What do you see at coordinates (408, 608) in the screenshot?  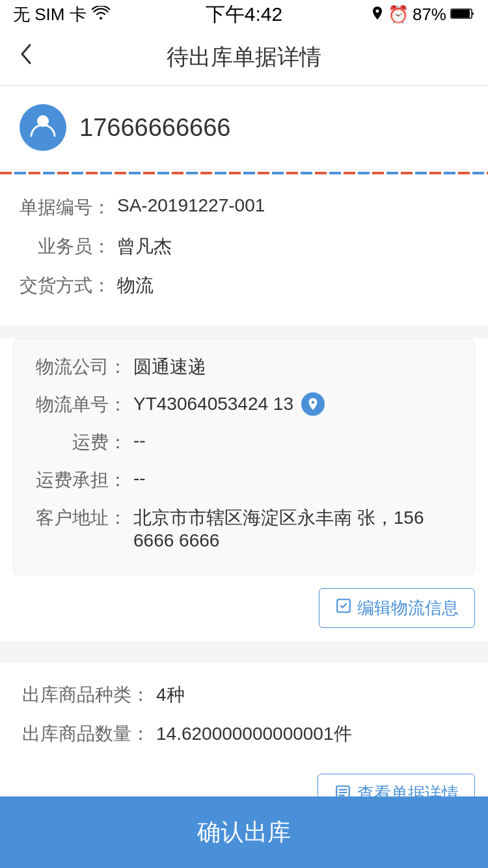 I see `edit-btn-label: 编辑物流信息` at bounding box center [408, 608].